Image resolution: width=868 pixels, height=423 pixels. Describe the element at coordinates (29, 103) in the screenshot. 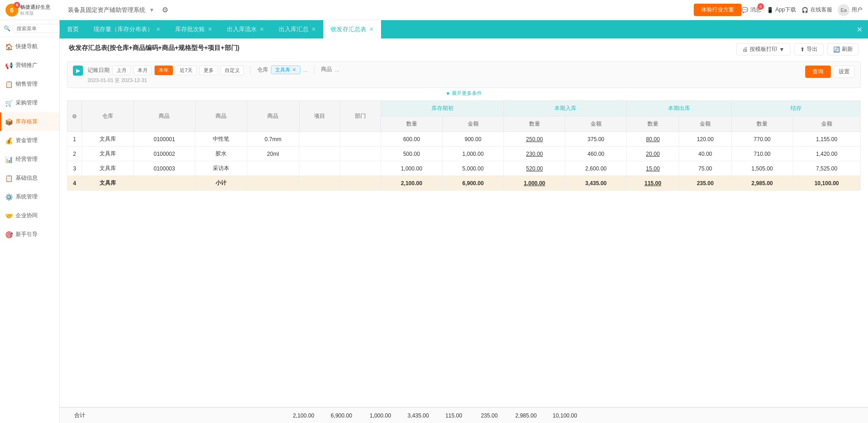

I see `sidebar-item-purchase: 🛒 采购管理` at that location.